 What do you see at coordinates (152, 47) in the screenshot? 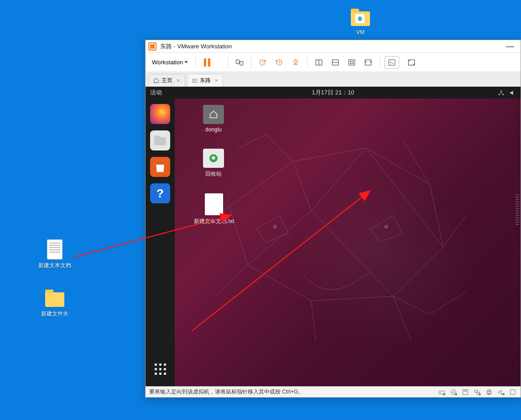
I see `vmware-app-icon` at bounding box center [152, 47].